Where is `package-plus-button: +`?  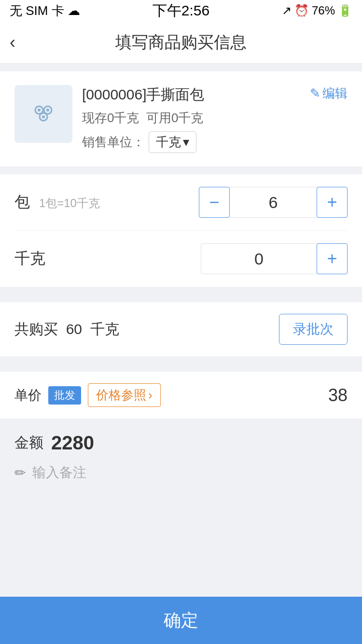 package-plus-button: + is located at coordinates (332, 202).